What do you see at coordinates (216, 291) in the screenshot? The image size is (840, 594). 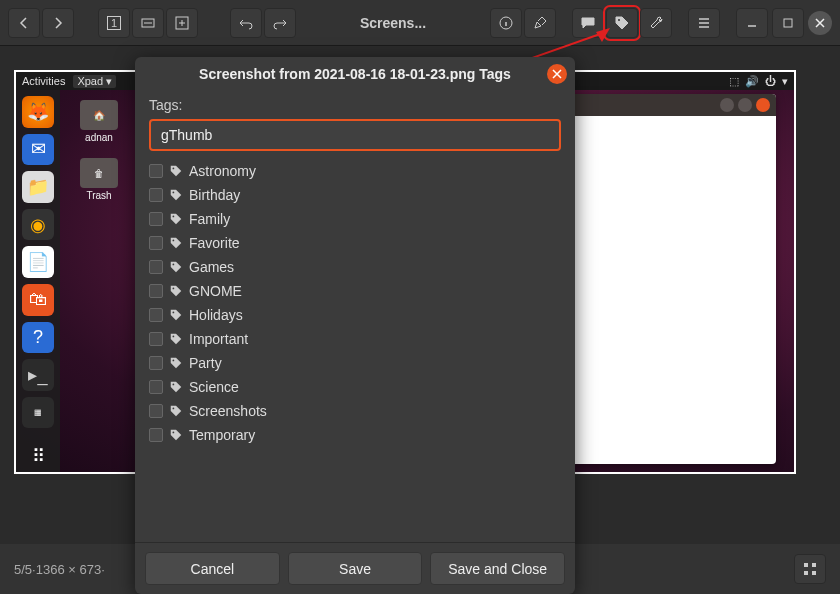 I see `tag-label: GNOME` at bounding box center [216, 291].